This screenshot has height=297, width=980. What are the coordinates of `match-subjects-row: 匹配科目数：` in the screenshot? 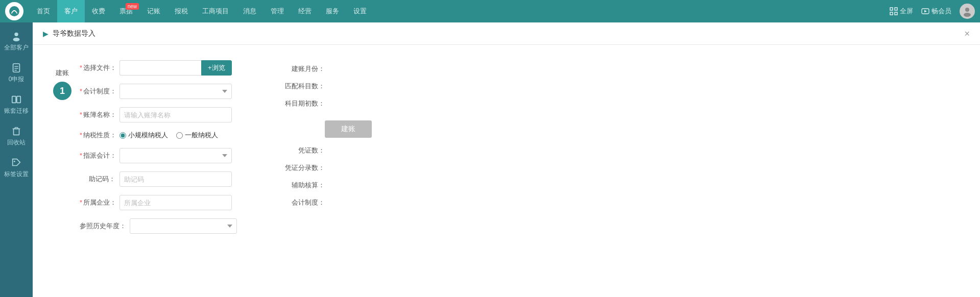 It's located at (350, 86).